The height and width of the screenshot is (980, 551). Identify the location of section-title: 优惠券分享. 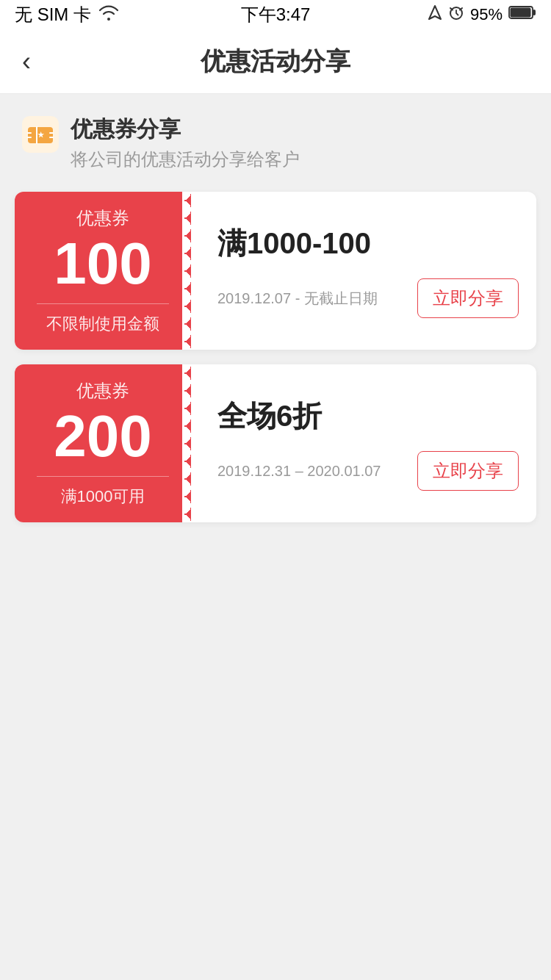
(185, 129).